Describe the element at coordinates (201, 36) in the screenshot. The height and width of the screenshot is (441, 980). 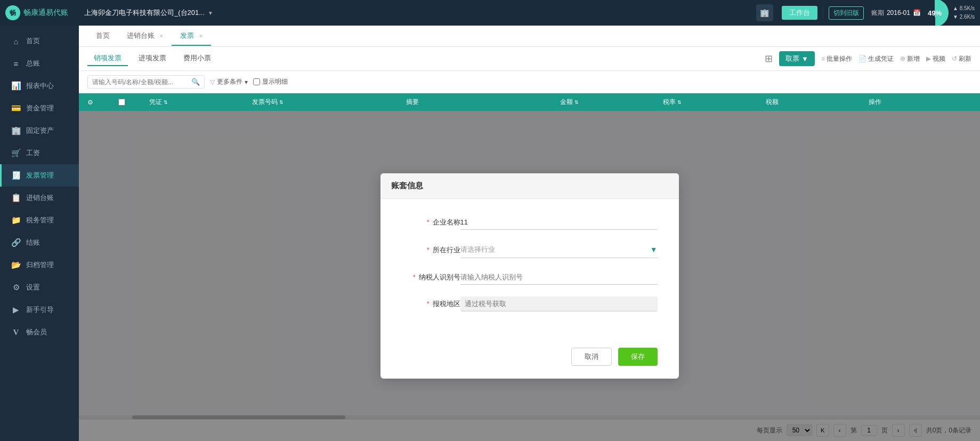
I see `tab-invoices-close: ×` at that location.